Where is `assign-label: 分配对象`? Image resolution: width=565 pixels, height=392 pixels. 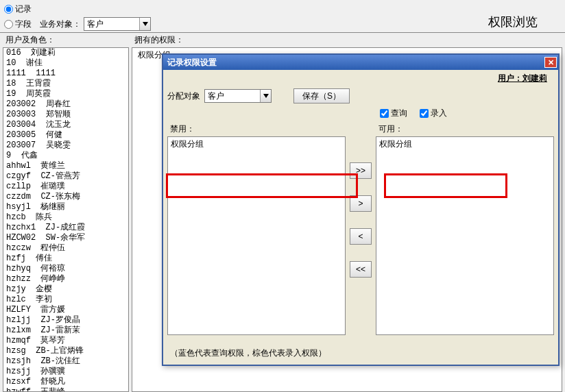 assign-label: 分配对象 is located at coordinates (184, 96).